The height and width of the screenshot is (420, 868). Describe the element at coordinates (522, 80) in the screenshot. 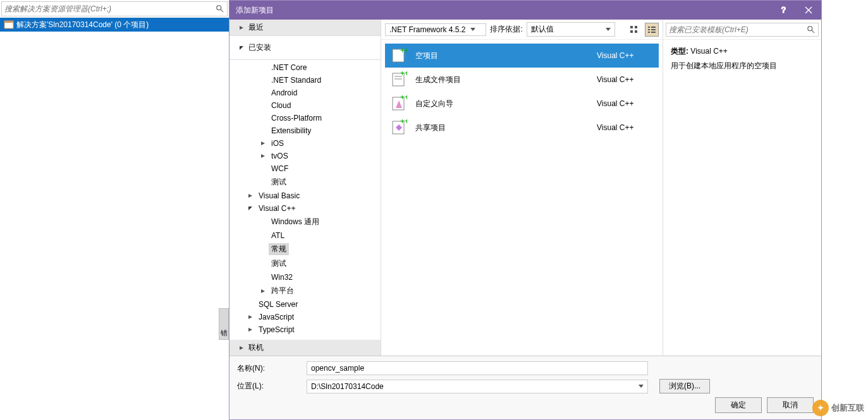

I see `template-row: ++生成文件项目Visual C++` at that location.